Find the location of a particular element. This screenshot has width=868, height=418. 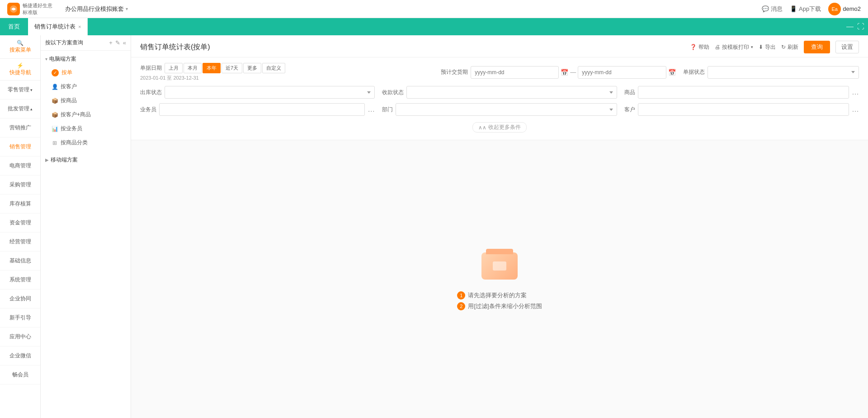

settings-button: 设置 is located at coordinates (847, 47).